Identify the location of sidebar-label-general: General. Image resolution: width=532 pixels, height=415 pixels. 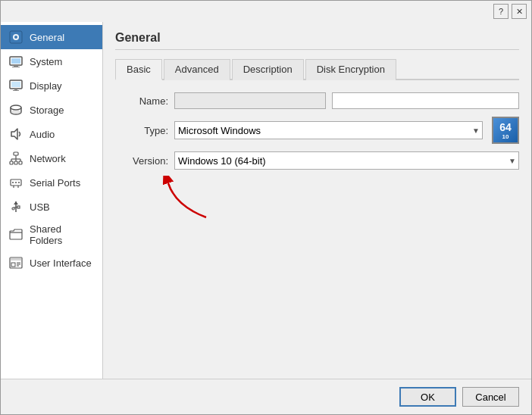
(47, 38).